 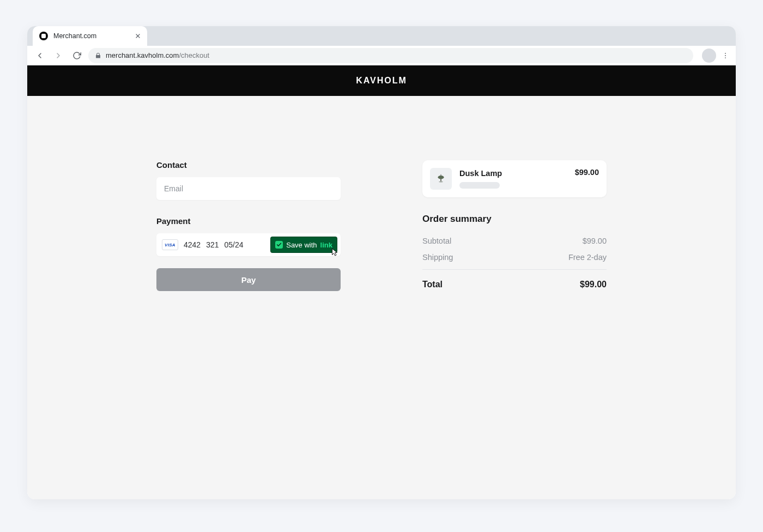 What do you see at coordinates (158, 56) in the screenshot?
I see `address-url: merchant.kavholm.com/checkout` at bounding box center [158, 56].